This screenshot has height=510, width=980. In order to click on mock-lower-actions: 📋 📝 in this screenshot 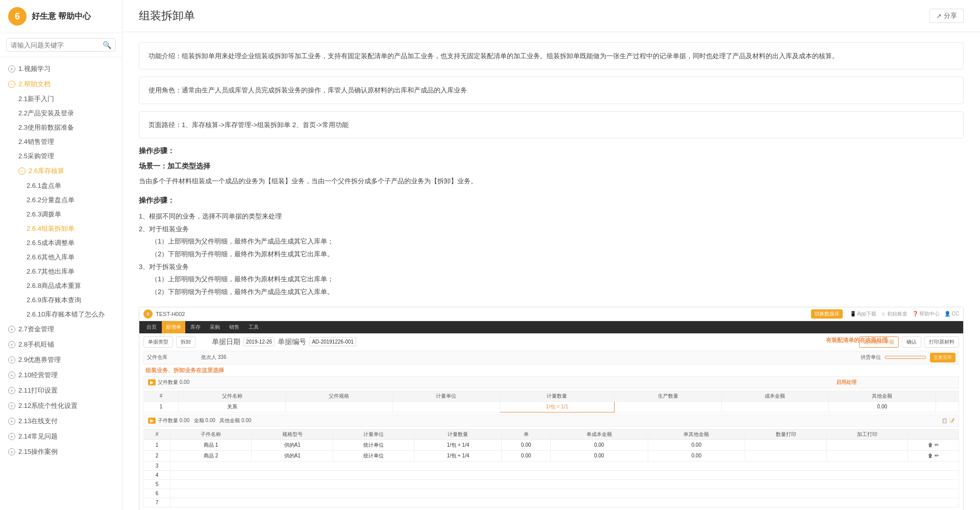, I will do `click(948, 421)`.